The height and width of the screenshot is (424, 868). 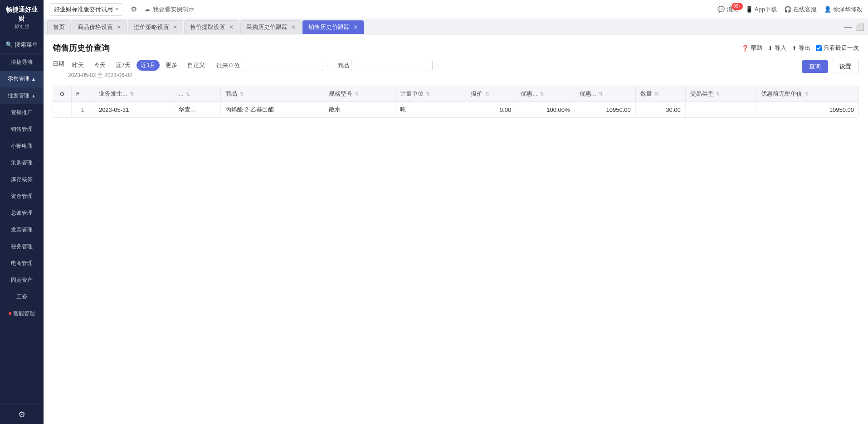 I want to click on sidebar-item-ecommerce: 电商管理, so click(x=22, y=264).